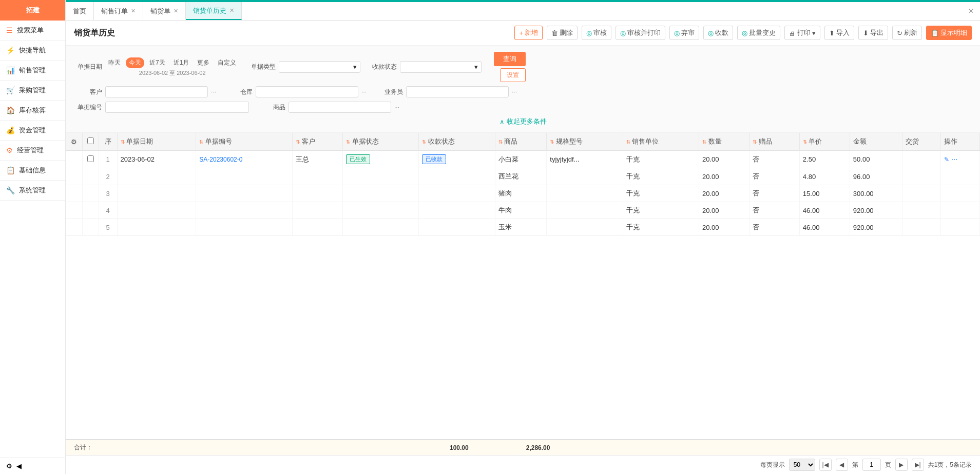  What do you see at coordinates (802, 465) in the screenshot?
I see `per-page-select: 50 20 100` at bounding box center [802, 465].